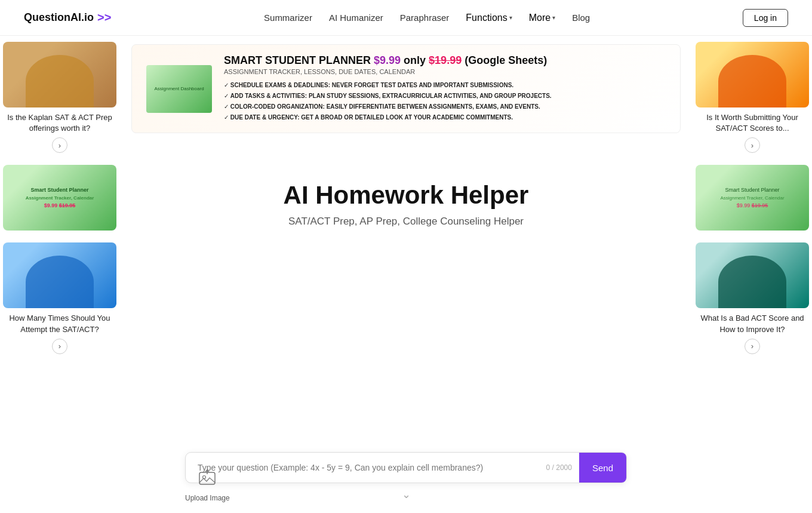 This screenshot has width=812, height=513. I want to click on logo-icon: >>, so click(104, 18).